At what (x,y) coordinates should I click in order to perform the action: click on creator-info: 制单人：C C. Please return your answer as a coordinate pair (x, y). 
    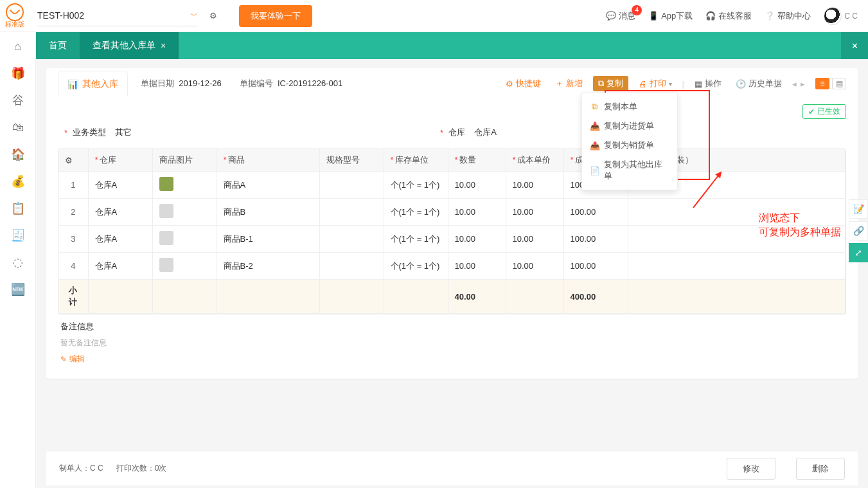
    Looking at the image, I should click on (81, 468).